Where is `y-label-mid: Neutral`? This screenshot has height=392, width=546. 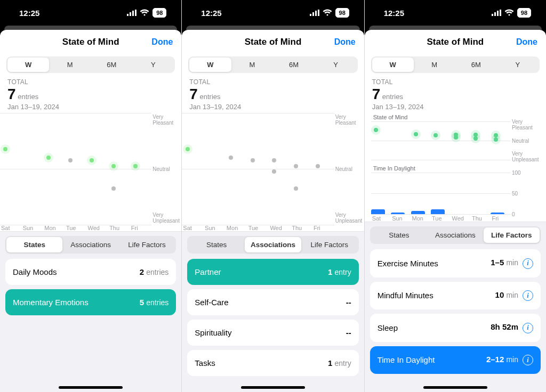
y-label-mid: Neutral is located at coordinates (350, 169).